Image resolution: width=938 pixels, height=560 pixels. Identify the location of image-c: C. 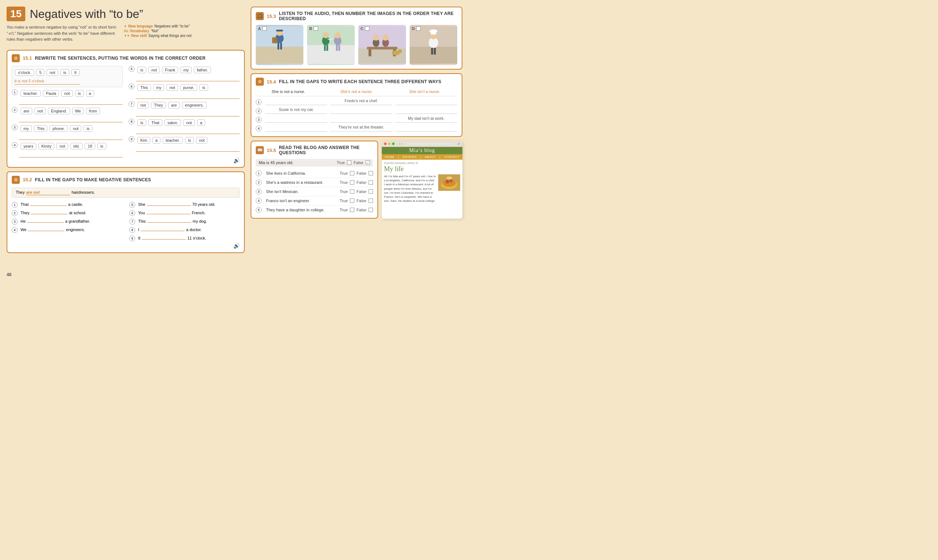
(382, 45).